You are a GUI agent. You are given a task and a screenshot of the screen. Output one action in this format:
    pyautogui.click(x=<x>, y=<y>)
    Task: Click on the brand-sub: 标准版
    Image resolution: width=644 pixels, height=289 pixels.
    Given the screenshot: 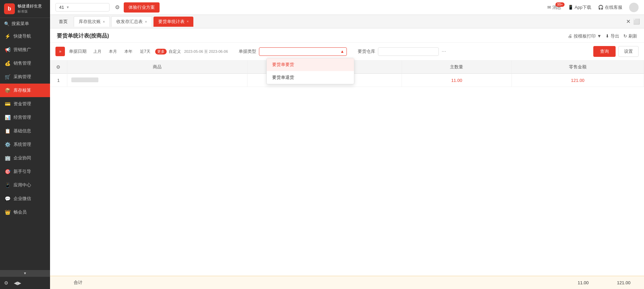 What is the action you would take?
    pyautogui.click(x=30, y=12)
    